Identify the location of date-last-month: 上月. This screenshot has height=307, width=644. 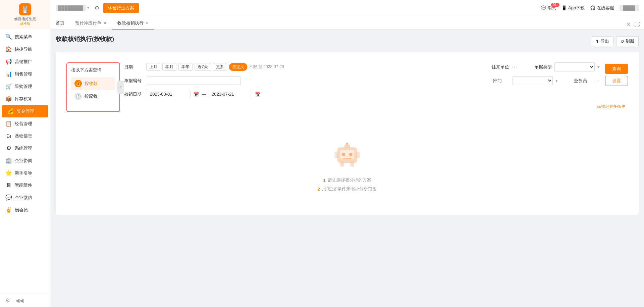
(153, 67).